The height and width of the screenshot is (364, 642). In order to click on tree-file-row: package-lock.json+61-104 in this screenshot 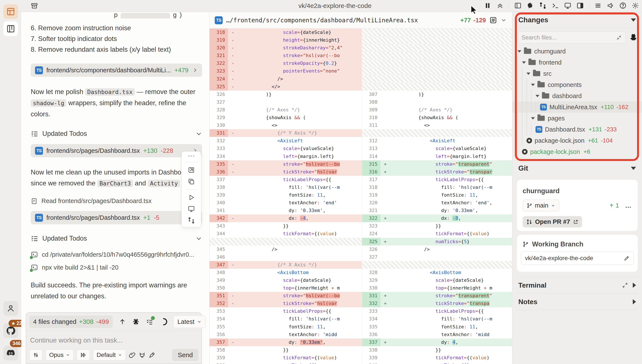, I will do `click(577, 140)`.